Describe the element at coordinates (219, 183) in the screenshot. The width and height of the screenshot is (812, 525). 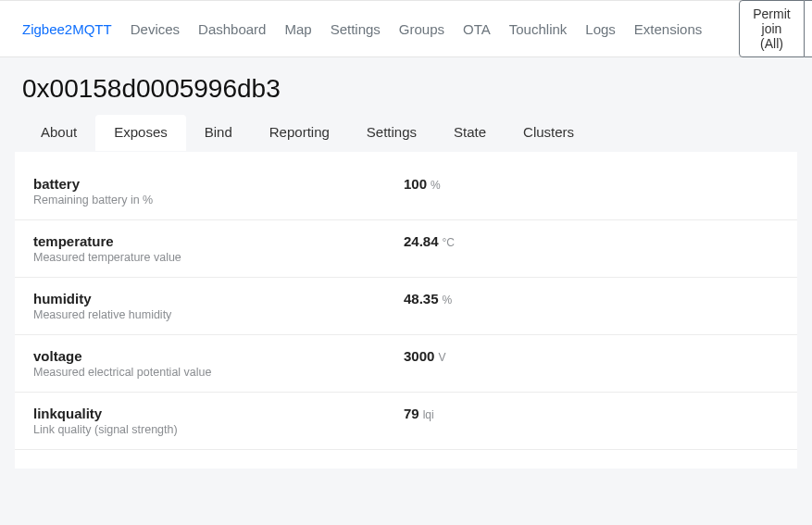
I see `expose-name: battery` at that location.